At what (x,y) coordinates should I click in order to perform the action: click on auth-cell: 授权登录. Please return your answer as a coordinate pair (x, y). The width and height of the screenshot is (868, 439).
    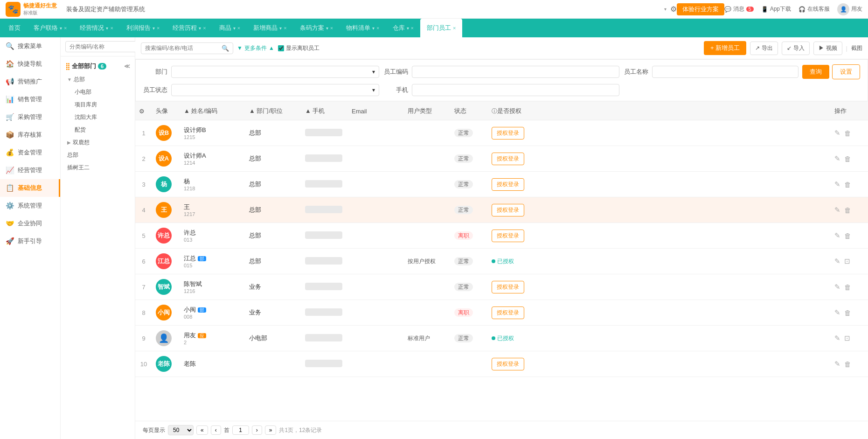
    Looking at the image, I should click on (521, 287).